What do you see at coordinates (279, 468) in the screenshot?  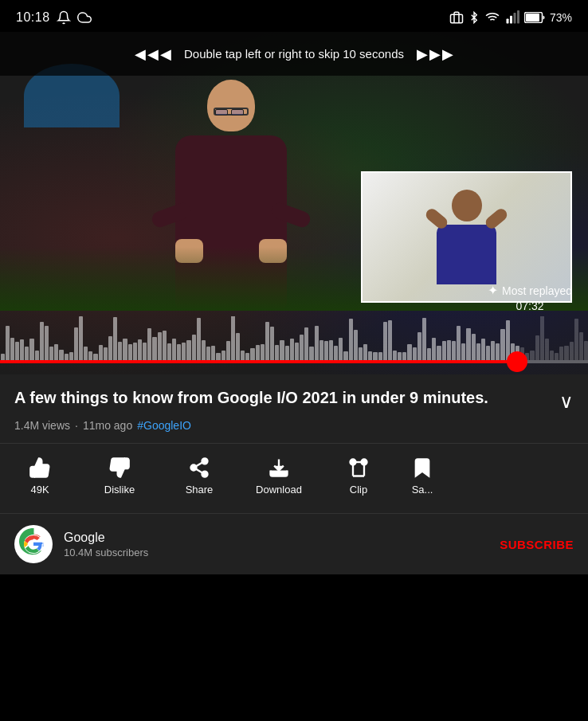 I see `download-icon` at bounding box center [279, 468].